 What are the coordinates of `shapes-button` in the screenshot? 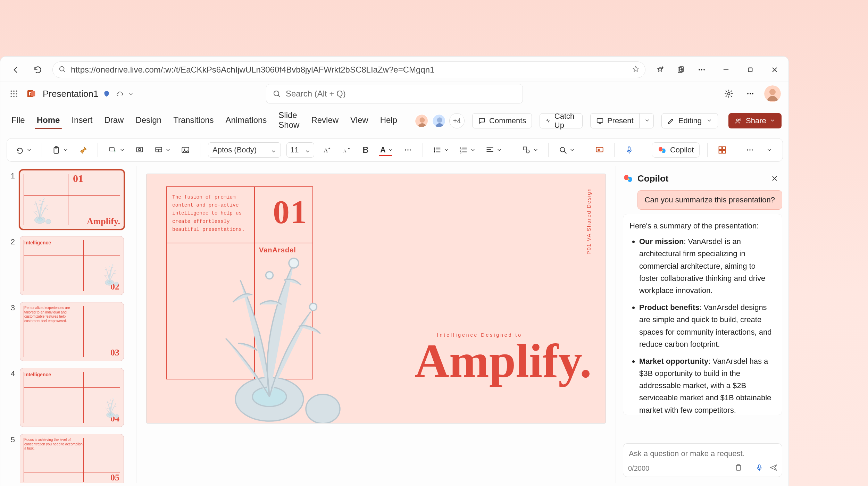 It's located at (530, 150).